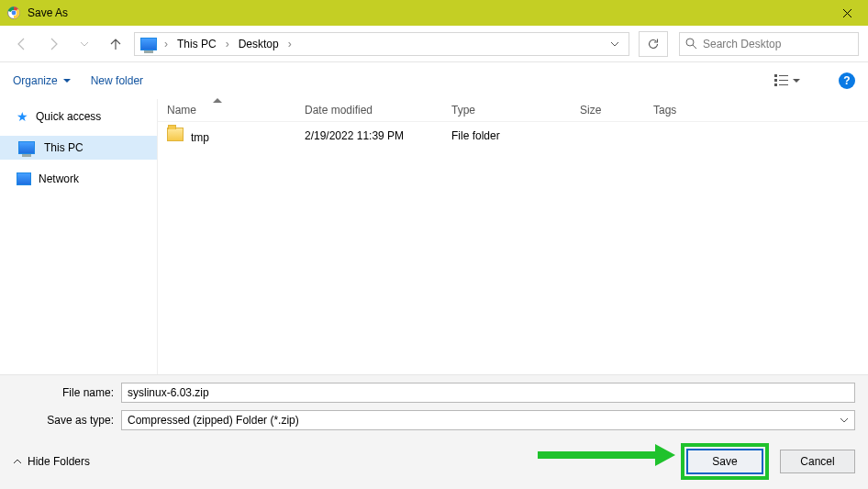  Describe the element at coordinates (791, 81) in the screenshot. I see `view-menu` at that location.